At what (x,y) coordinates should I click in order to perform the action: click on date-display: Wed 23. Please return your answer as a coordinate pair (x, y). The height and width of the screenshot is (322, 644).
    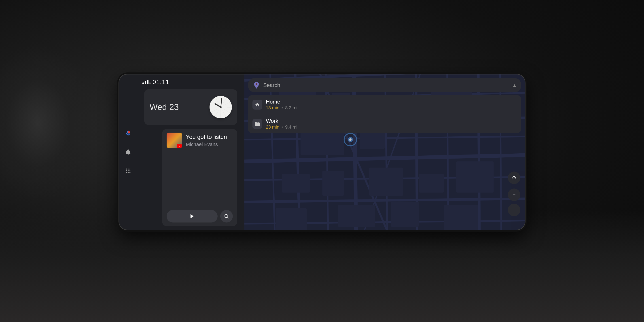
    Looking at the image, I should click on (164, 107).